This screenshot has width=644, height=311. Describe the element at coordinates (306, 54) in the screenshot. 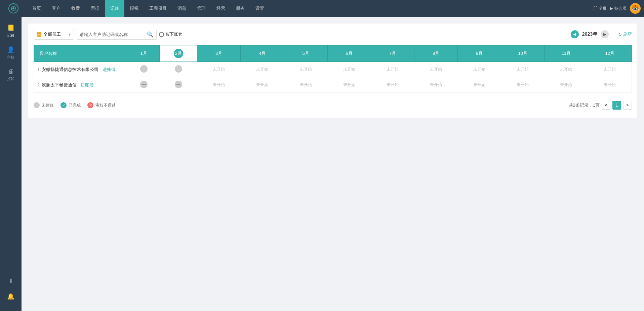

I see `col-header-may: 5月` at that location.